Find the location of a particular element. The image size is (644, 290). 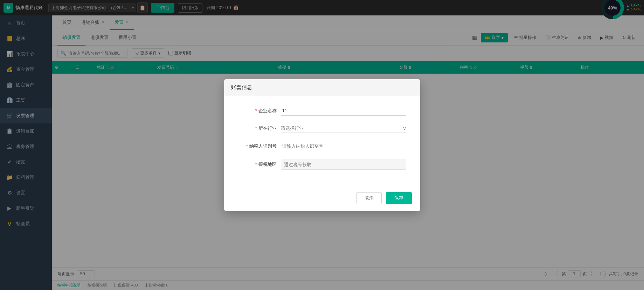

industry-label-text: 所在行业 is located at coordinates (268, 128).